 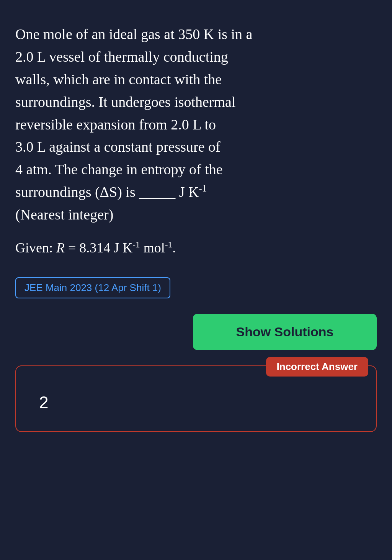 I want to click on answer-value: 2, so click(x=196, y=401).